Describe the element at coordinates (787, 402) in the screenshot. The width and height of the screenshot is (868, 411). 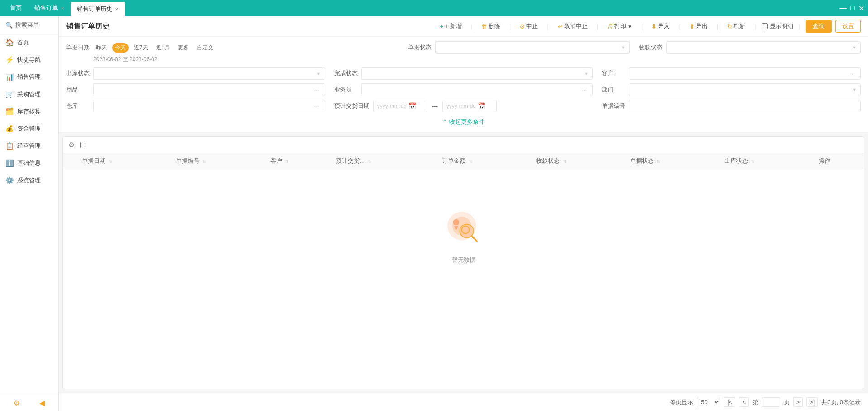
I see `page-unit: 页` at that location.